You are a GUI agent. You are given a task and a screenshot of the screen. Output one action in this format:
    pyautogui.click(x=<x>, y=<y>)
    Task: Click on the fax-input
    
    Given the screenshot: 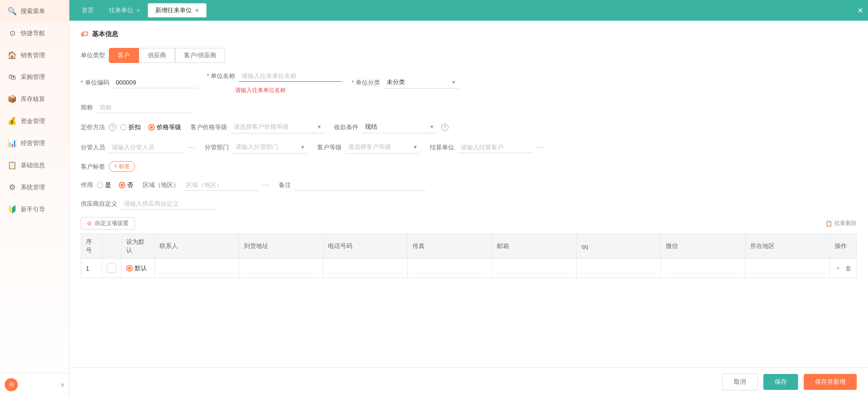 What is the action you would take?
    pyautogui.click(x=449, y=268)
    